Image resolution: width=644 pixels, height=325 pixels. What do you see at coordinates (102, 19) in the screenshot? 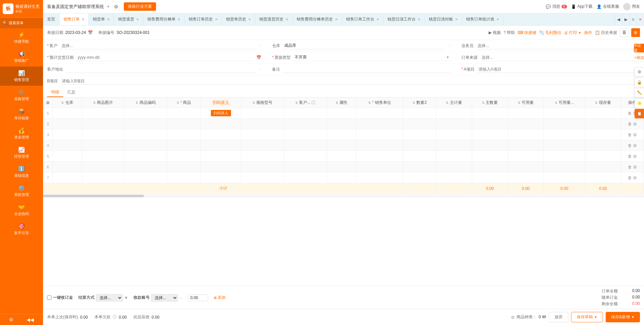
I see `tab-sales-invoice: 销货单 ✕` at bounding box center [102, 19].